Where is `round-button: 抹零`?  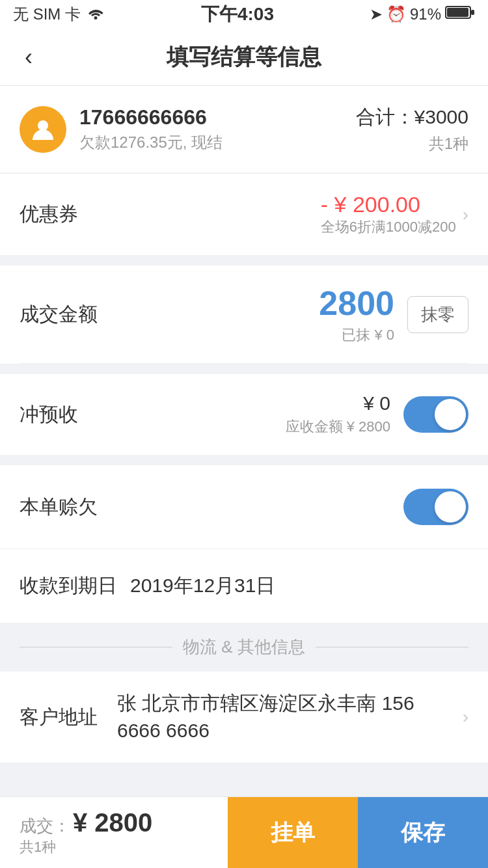 round-button: 抹零 is located at coordinates (438, 315).